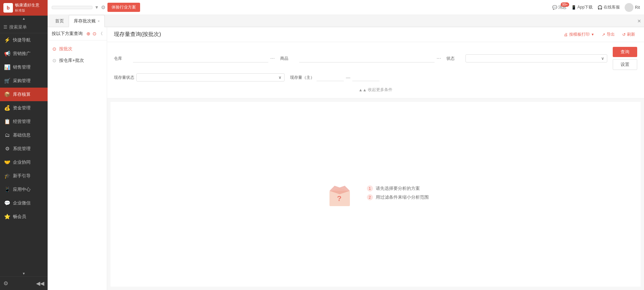 The width and height of the screenshot is (644, 290). I want to click on tab-home: 首页, so click(60, 21).